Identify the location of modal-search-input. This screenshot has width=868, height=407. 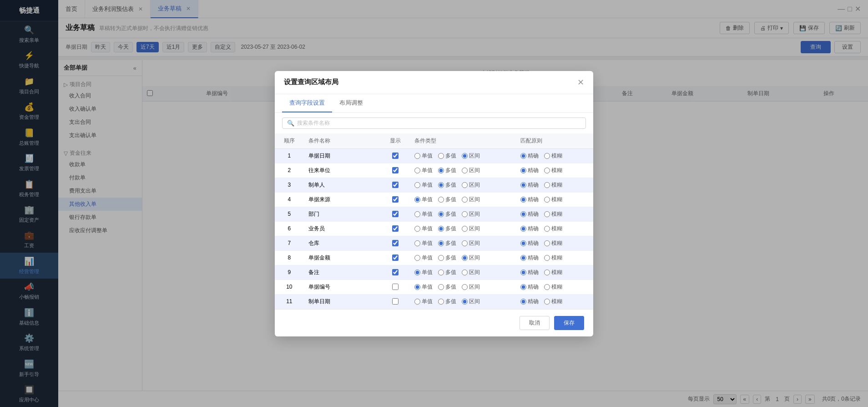
(439, 123).